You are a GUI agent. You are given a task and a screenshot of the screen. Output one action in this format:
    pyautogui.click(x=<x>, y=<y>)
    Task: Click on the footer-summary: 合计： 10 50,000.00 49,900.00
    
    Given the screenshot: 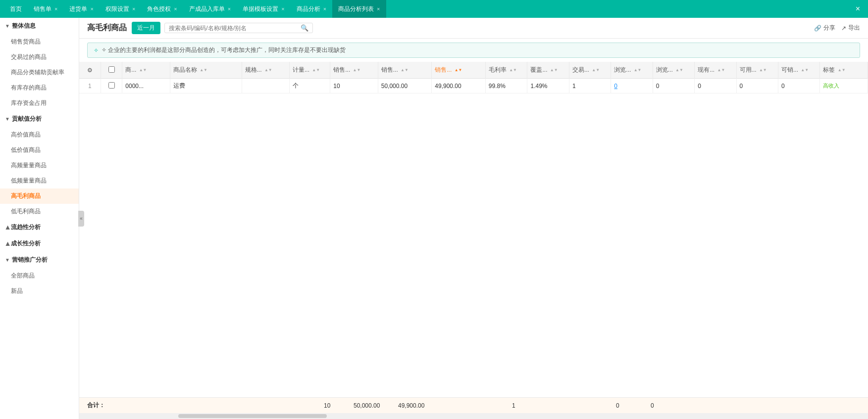 What is the action you would take?
    pyautogui.click(x=473, y=405)
    